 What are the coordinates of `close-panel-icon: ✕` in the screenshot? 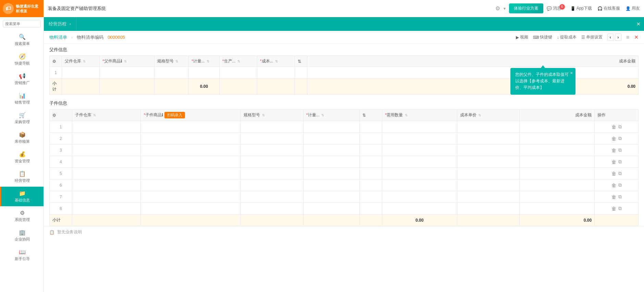 It's located at (636, 37).